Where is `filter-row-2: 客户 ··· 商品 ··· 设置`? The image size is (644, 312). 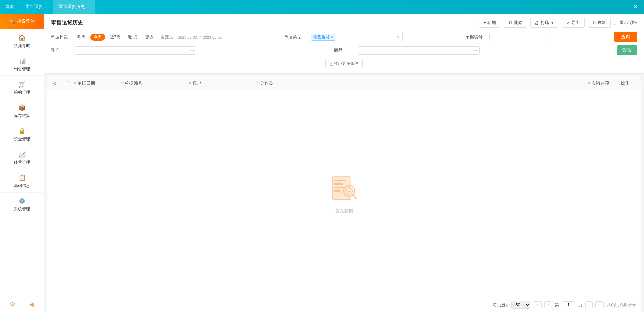
filter-row-2: 客户 ··· 商品 ··· 设置 is located at coordinates (344, 50).